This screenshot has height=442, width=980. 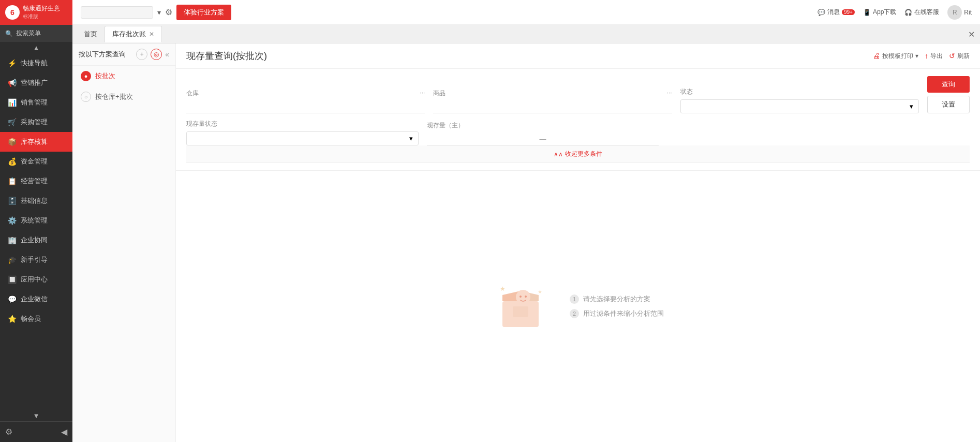 I want to click on panel-actions: + ◎ «, so click(x=153, y=54).